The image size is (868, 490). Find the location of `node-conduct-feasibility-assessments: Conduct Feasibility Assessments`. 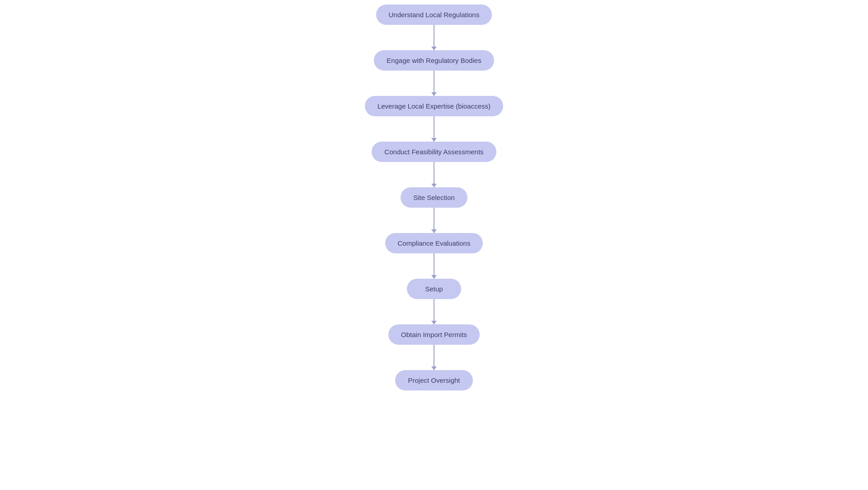

node-conduct-feasibility-assessments: Conduct Feasibility Assessments is located at coordinates (434, 152).